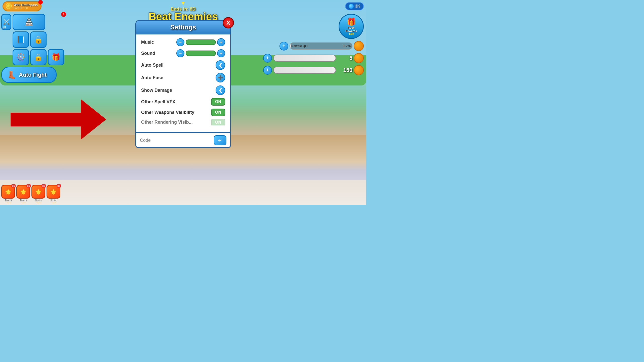 The width and height of the screenshot is (644, 362). Describe the element at coordinates (305, 70) in the screenshot. I see `xp-bar-3-wrapper` at that location.